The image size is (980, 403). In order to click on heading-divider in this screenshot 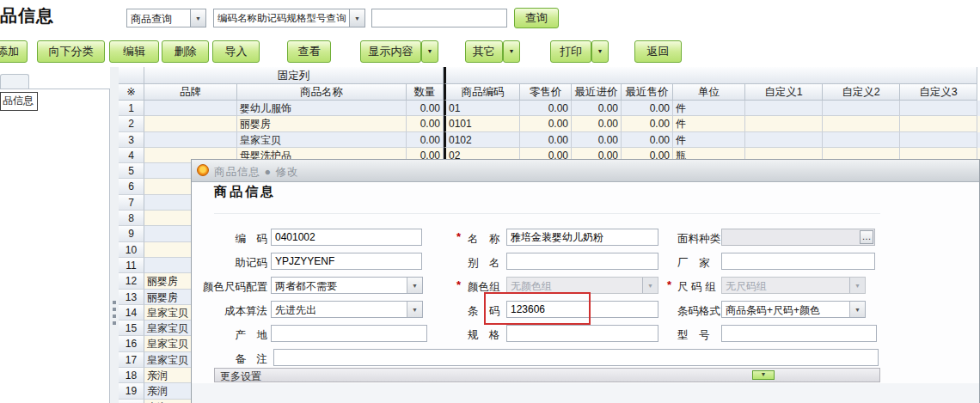, I will do `click(547, 213)`.